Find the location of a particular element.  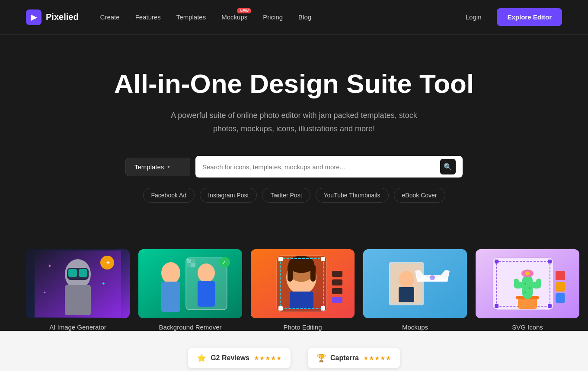

search-row: Templates ▾ 🔍 is located at coordinates (294, 167).